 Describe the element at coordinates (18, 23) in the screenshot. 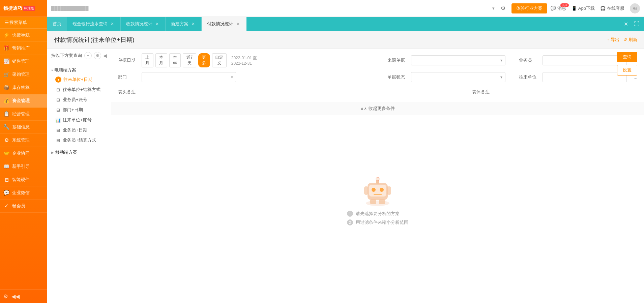

I see `sidebar-item-search-menu-label: 搜索菜单` at that location.